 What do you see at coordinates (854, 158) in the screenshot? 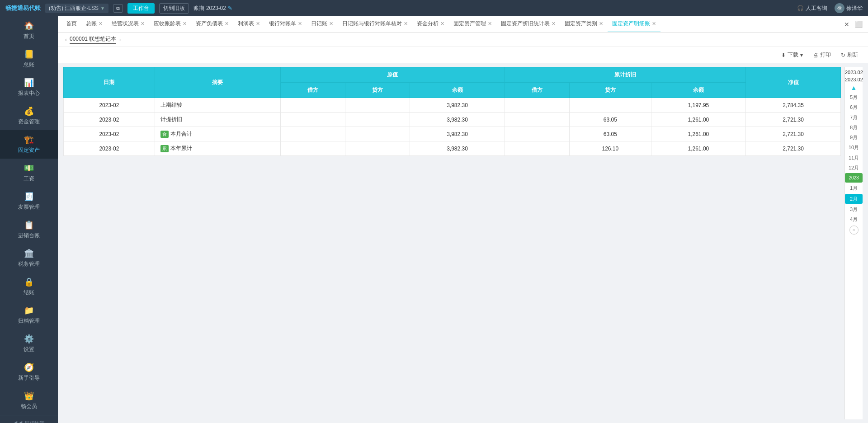
I see `right-panel-month-11: 11月` at bounding box center [854, 158].